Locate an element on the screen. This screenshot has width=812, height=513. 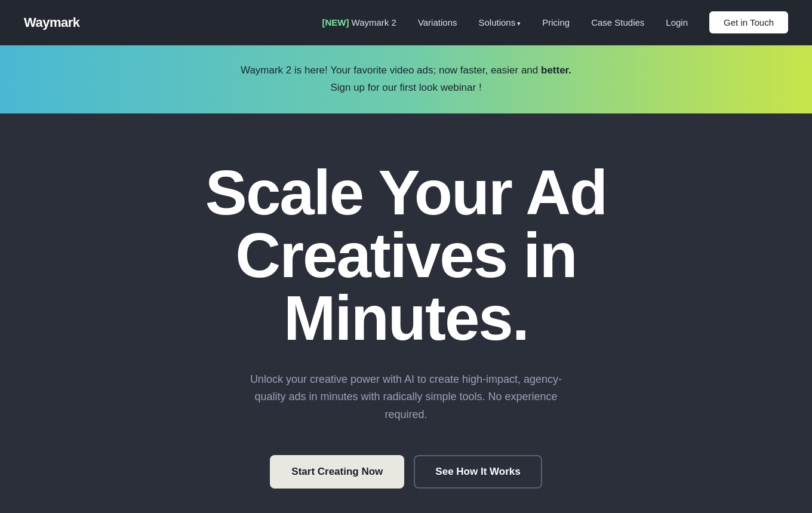
nav-item-variations: Variations is located at coordinates (438, 23).